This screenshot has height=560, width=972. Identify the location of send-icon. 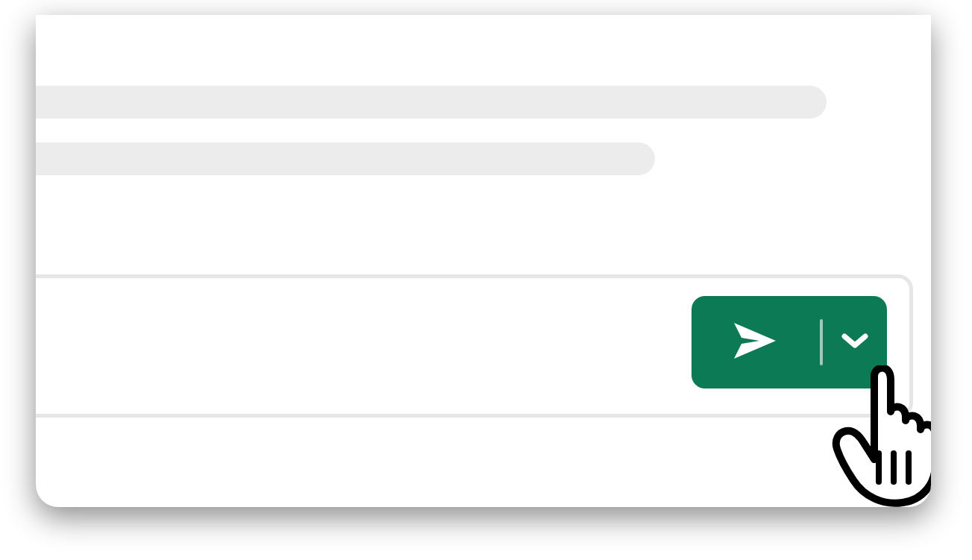
(756, 342).